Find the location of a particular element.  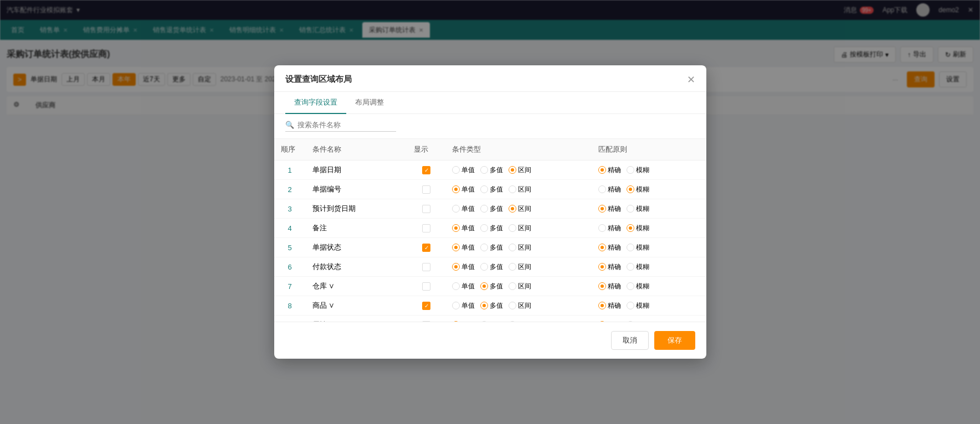

cell-order: 8 is located at coordinates (290, 306).